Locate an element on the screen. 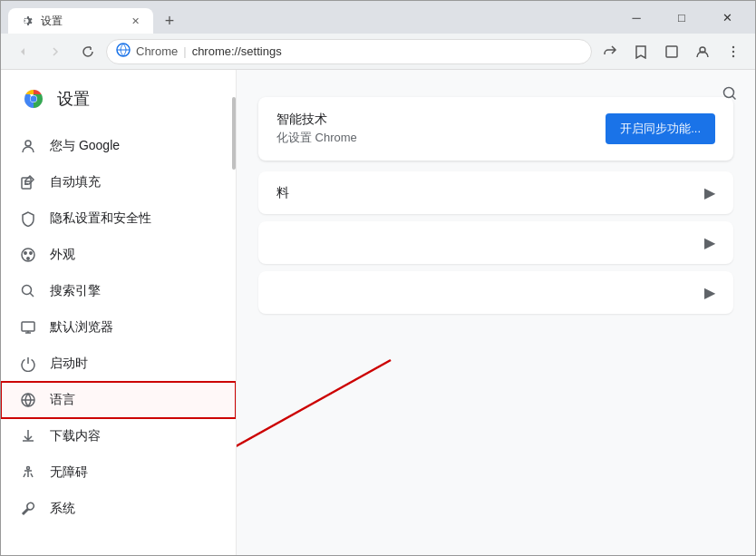  close-button: ✕ is located at coordinates (727, 17).